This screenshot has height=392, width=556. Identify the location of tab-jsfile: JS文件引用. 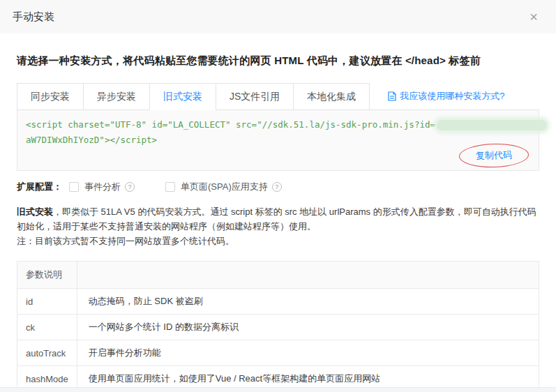
(254, 96).